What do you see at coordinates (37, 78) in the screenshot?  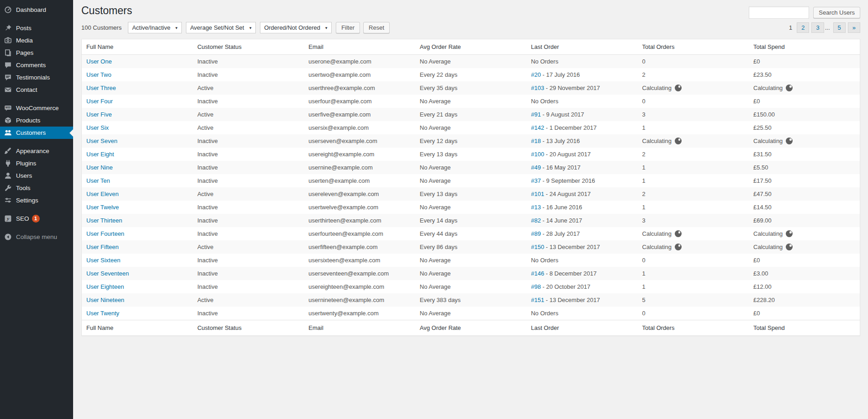 I see `sidebar-item-testimonials: Testimonials` at bounding box center [37, 78].